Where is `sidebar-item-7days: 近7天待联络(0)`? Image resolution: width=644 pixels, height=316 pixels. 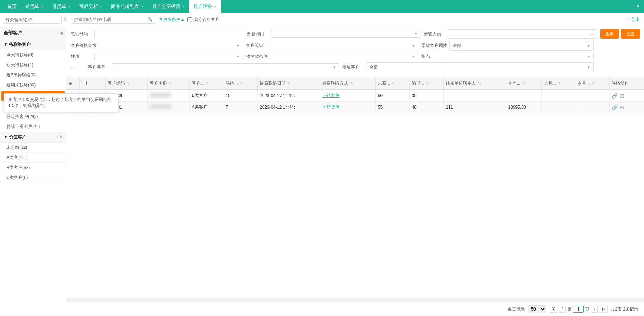 sidebar-item-7days: 近7天待联络(0) is located at coordinates (33, 75).